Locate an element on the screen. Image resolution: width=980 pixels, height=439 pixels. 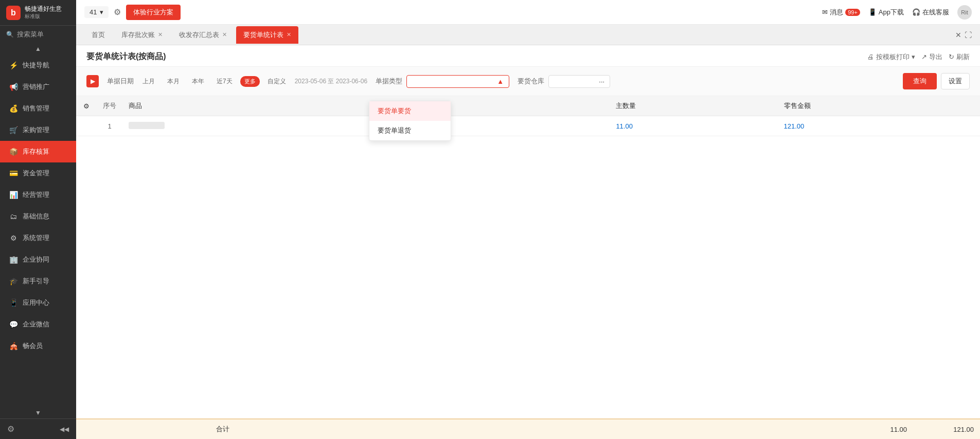
col-product: 商品 is located at coordinates (248, 106).